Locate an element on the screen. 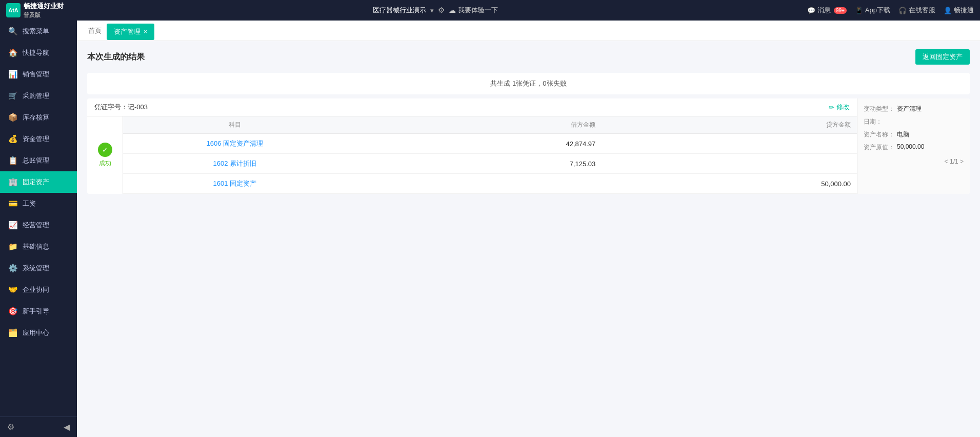 This screenshot has width=980, height=437. try-btn: ☁ 我要体验一下 is located at coordinates (473, 10).